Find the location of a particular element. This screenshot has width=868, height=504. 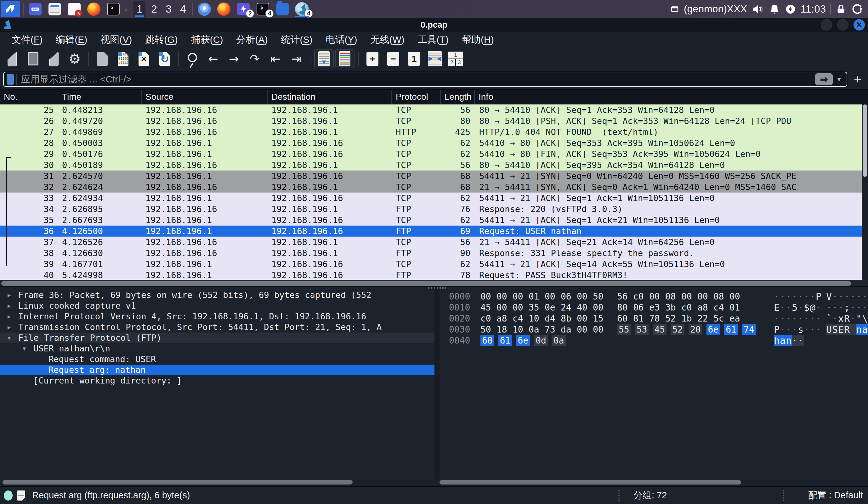

colorize-button is located at coordinates (345, 59).